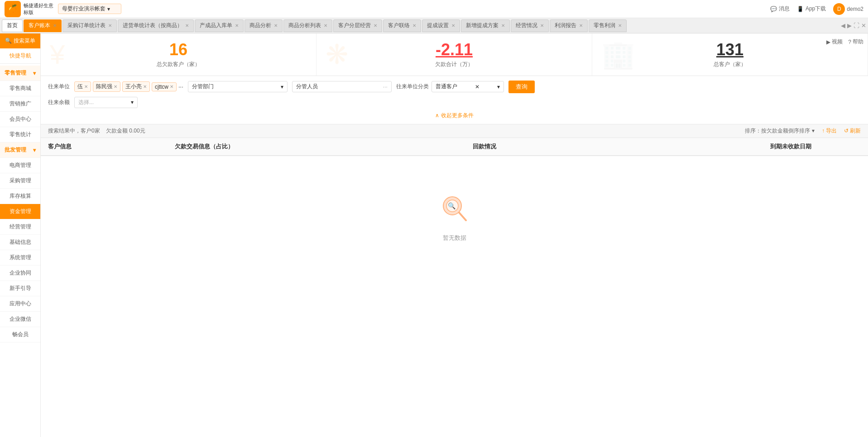 The width and height of the screenshot is (868, 437). What do you see at coordinates (181, 87) in the screenshot?
I see `tag-more: ···` at bounding box center [181, 87].